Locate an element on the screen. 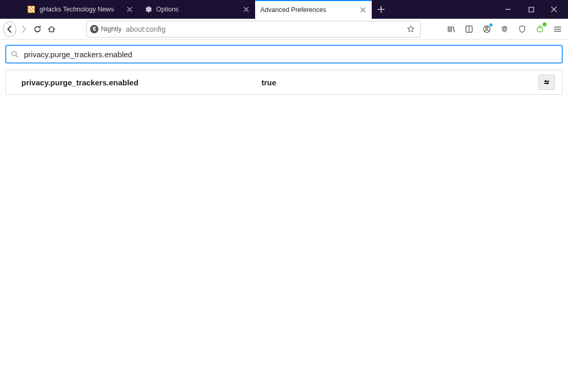 The height and width of the screenshot is (392, 568). account-icon is located at coordinates (487, 29).